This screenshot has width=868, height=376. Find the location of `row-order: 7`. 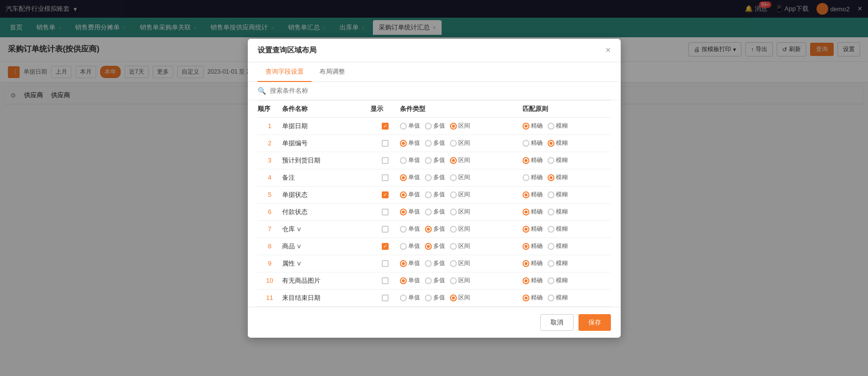

row-order: 7 is located at coordinates (270, 229).